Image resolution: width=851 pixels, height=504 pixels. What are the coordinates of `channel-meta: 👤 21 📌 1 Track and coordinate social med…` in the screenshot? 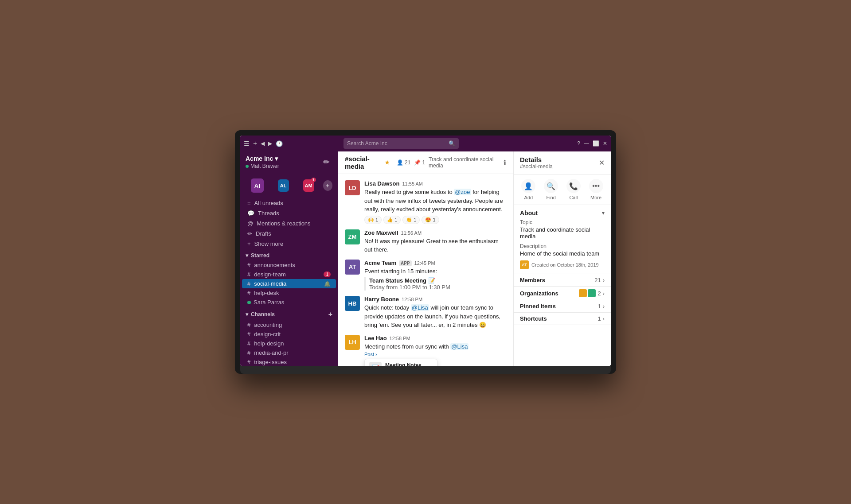 It's located at (447, 163).